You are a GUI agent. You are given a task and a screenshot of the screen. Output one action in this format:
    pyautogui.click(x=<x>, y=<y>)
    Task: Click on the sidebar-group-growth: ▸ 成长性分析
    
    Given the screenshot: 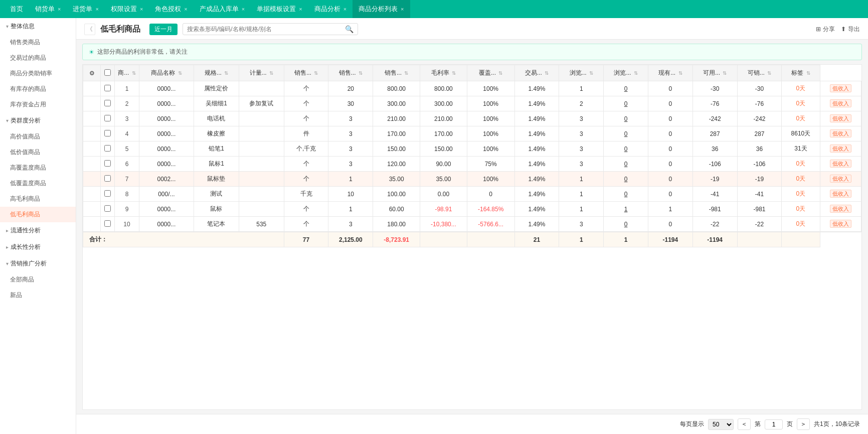 What is the action you would take?
    pyautogui.click(x=38, y=247)
    